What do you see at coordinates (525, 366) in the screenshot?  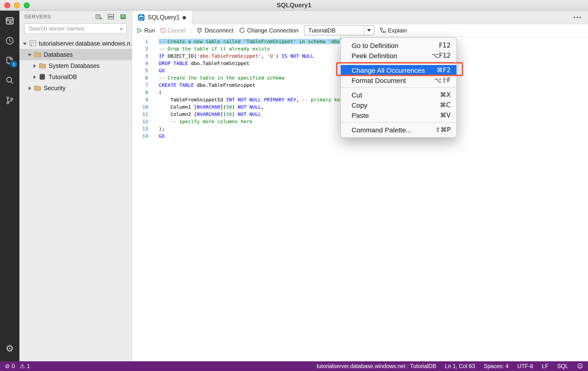 I see `status-encoding: UTF-8` at bounding box center [525, 366].